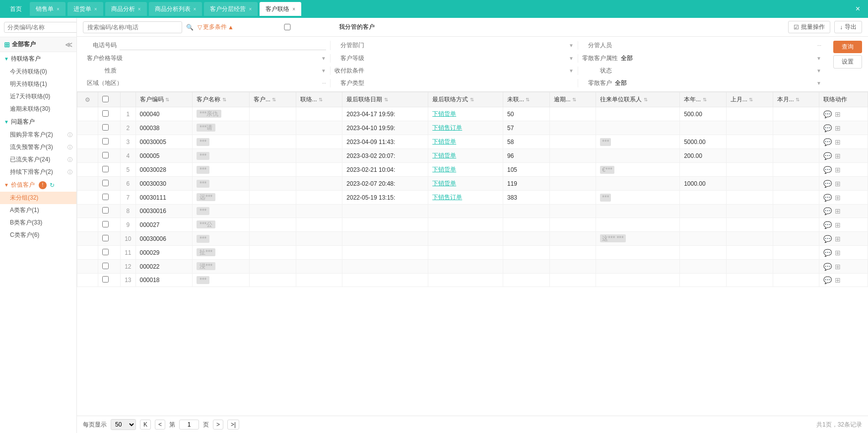 Image resolution: width=868 pixels, height=433 pixels. What do you see at coordinates (385, 100) in the screenshot?
I see `col-last-date: 最后联络日期 ⇅` at bounding box center [385, 100].